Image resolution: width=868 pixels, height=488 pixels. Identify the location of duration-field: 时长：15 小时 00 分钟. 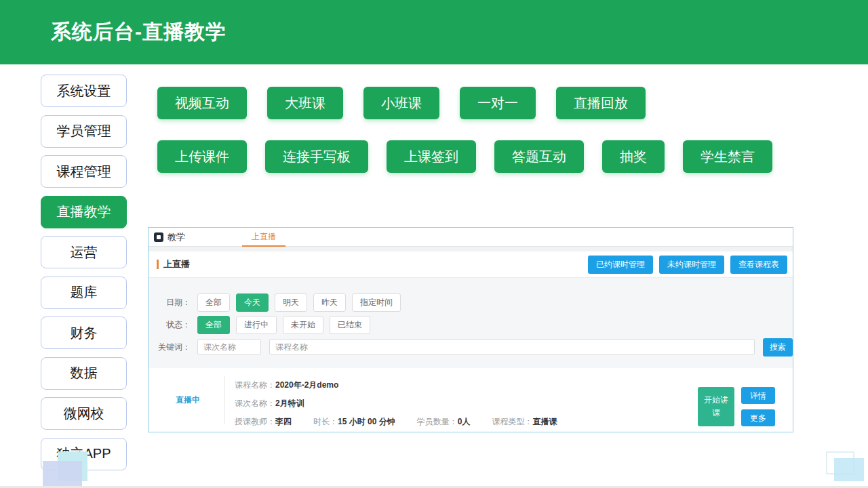
(354, 422).